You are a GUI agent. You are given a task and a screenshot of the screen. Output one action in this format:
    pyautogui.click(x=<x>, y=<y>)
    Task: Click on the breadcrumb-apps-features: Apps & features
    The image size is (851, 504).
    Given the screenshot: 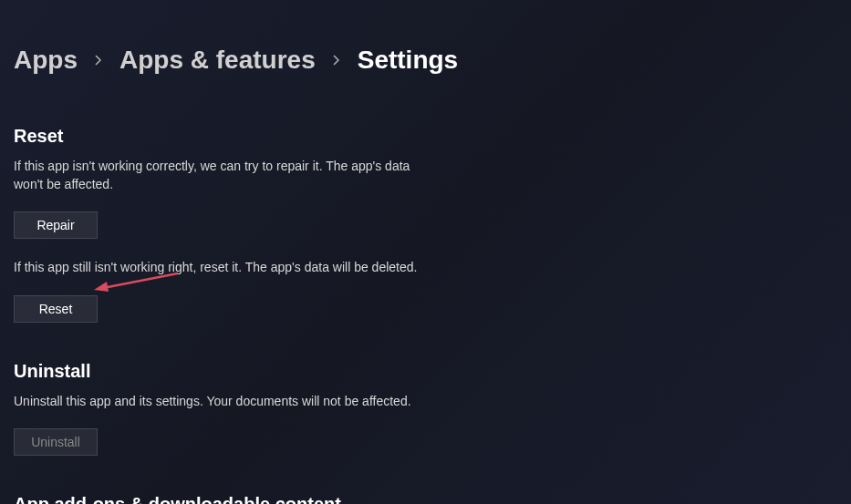 What is the action you would take?
    pyautogui.click(x=217, y=60)
    